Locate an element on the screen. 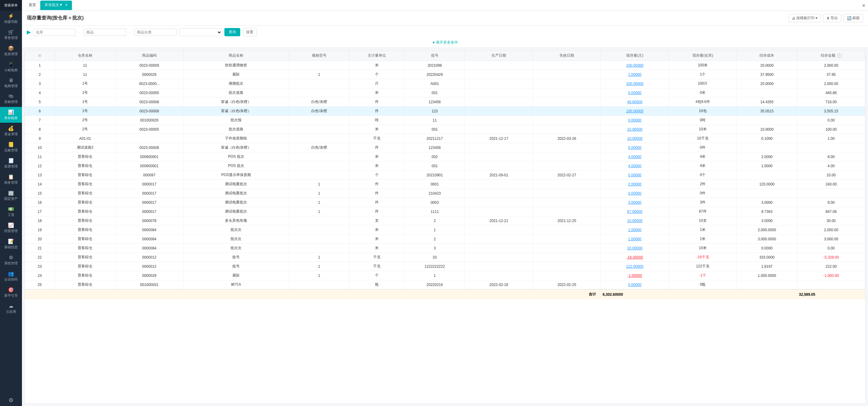 The width and height of the screenshot is (868, 406). table-cell: 普客棕仓 is located at coordinates (85, 239).